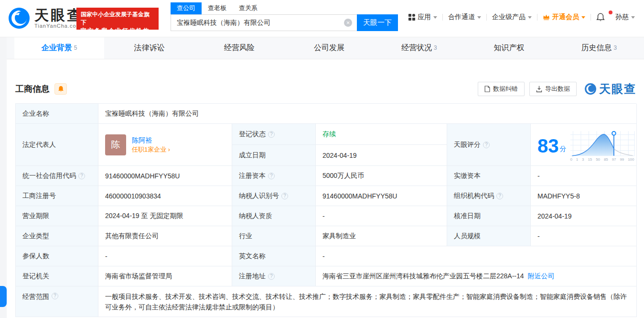  Describe the element at coordinates (59, 48) in the screenshot. I see `tab-company-background: 企业背景 5` at that location.